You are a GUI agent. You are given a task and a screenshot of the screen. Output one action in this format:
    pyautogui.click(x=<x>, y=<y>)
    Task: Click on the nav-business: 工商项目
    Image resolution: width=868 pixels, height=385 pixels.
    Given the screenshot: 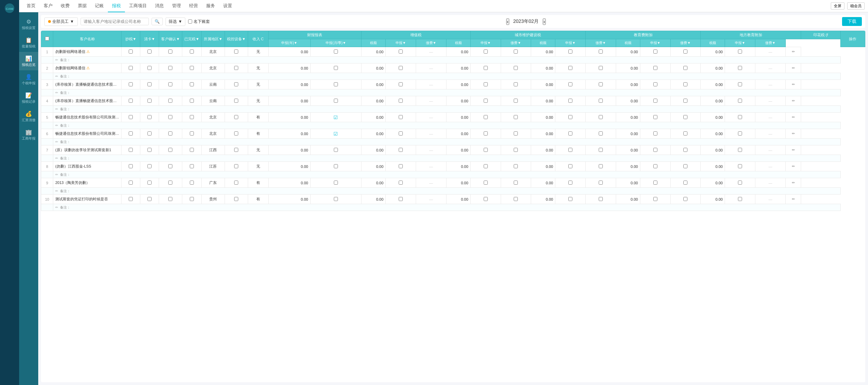 What is the action you would take?
    pyautogui.click(x=138, y=6)
    